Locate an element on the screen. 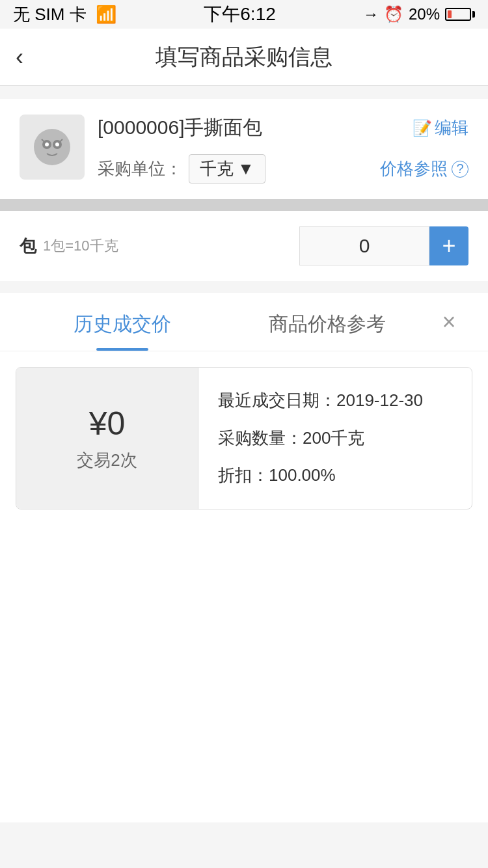  trade-quantity: 采购数量：200千克 is located at coordinates (335, 439).